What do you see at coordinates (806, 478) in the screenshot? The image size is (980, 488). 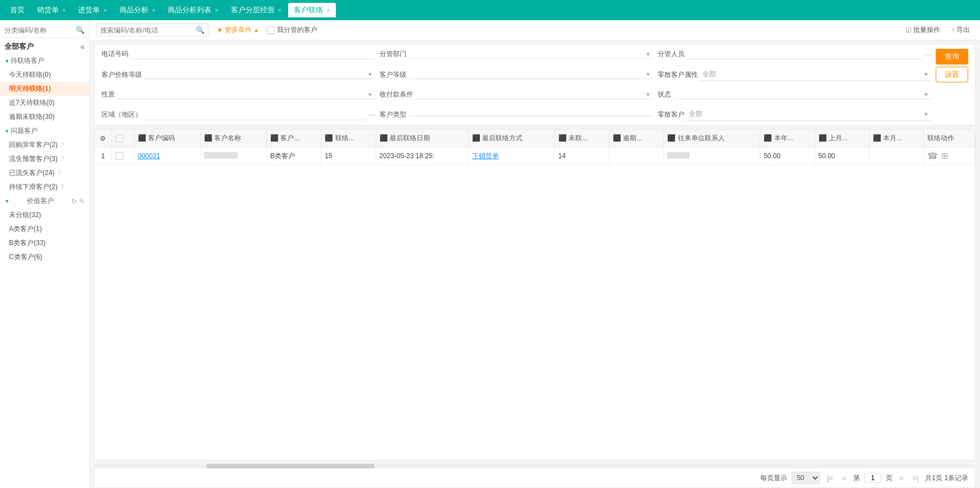 I see `page-size-select: 50 20 100` at bounding box center [806, 478].